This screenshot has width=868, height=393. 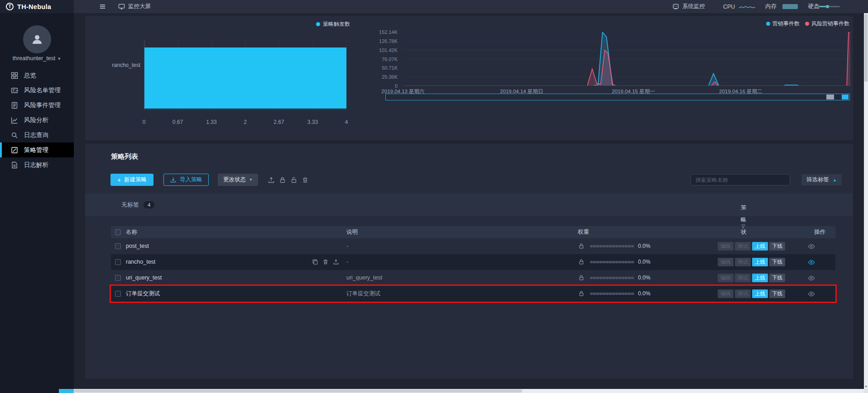 What do you see at coordinates (245, 78) in the screenshot?
I see `bar-rancho_test` at bounding box center [245, 78].